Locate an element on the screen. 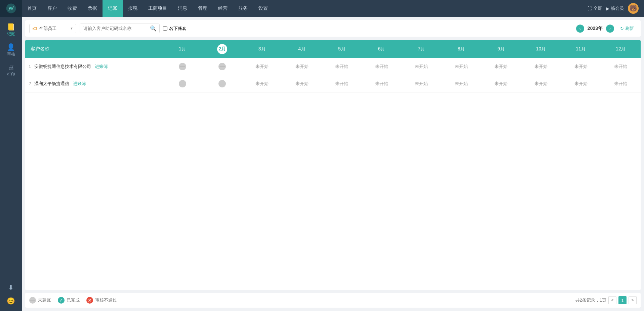 This screenshot has height=311, width=644. year-label: 2023年 is located at coordinates (595, 29).